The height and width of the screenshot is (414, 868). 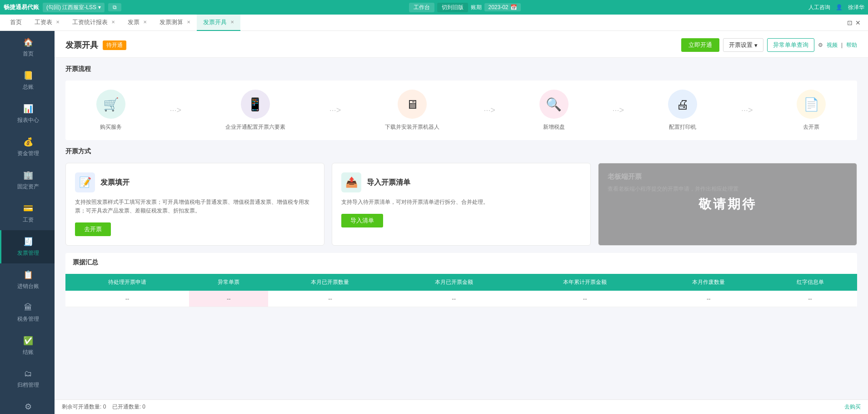 I want to click on cell-void-count: --, so click(x=709, y=299).